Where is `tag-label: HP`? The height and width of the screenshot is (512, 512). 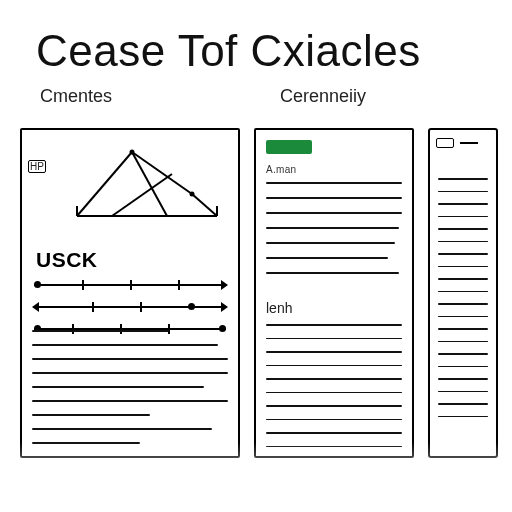 tag-label: HP is located at coordinates (37, 166).